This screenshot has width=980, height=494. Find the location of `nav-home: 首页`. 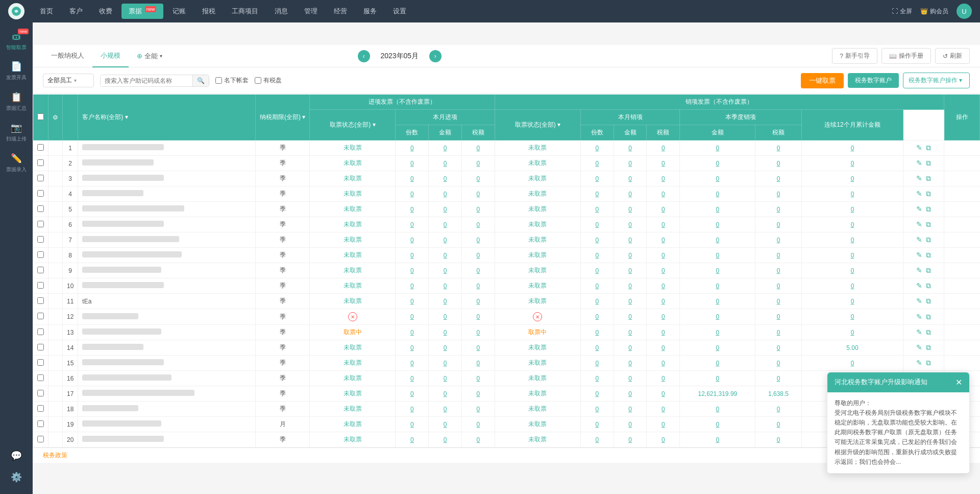

nav-home: 首页 is located at coordinates (46, 11).